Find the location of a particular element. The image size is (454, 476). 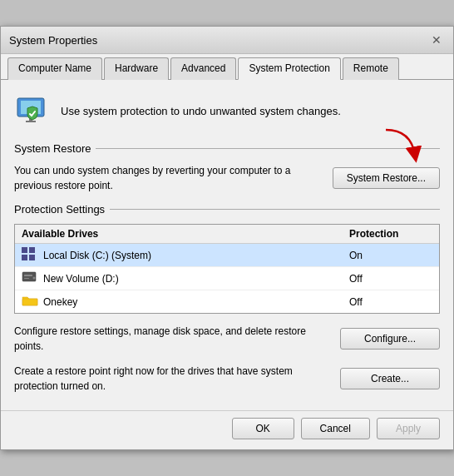

configure-row: Configure restore settings, manage disk … is located at coordinates (227, 339).